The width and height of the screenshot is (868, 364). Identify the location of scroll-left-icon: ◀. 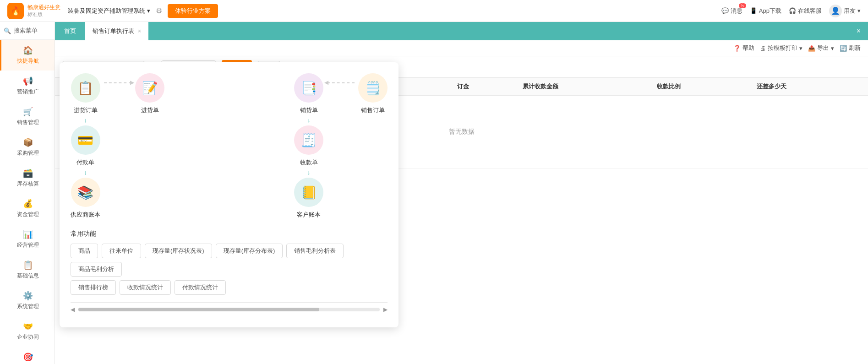
(72, 310).